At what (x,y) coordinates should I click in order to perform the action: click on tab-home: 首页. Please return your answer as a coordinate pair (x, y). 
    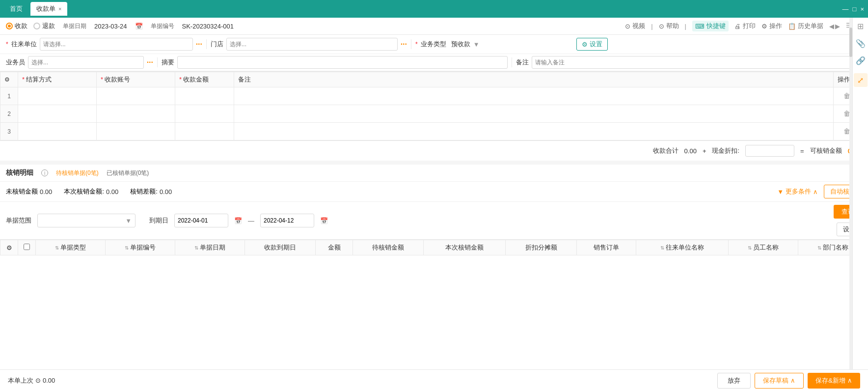
    Looking at the image, I should click on (16, 9).